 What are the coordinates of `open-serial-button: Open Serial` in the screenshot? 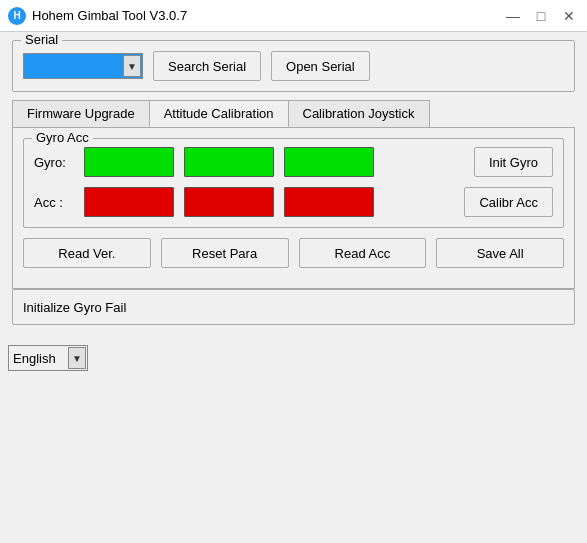 It's located at (320, 66).